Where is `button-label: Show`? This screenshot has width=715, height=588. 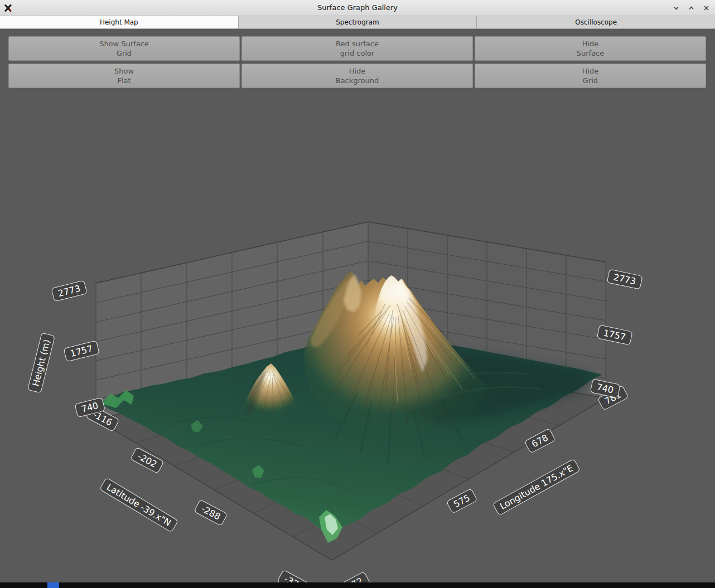
button-label: Show is located at coordinates (124, 71).